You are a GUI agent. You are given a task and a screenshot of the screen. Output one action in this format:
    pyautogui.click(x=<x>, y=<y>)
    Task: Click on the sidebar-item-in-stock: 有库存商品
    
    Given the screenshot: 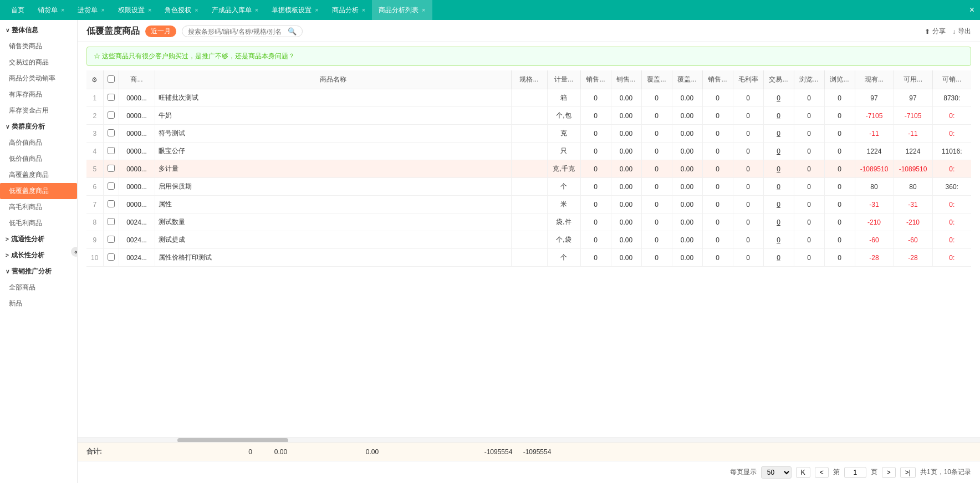 What is the action you would take?
    pyautogui.click(x=39, y=94)
    